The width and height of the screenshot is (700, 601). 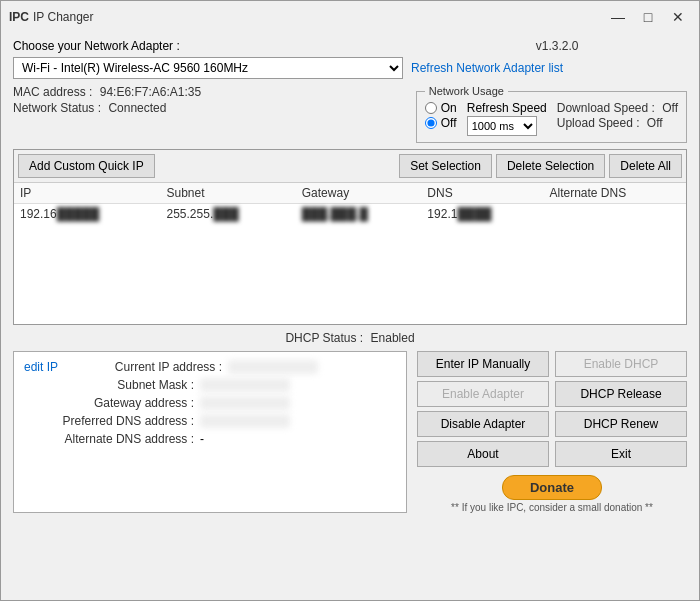 What do you see at coordinates (88, 214) in the screenshot?
I see `row-ip: 192.16█████` at bounding box center [88, 214].